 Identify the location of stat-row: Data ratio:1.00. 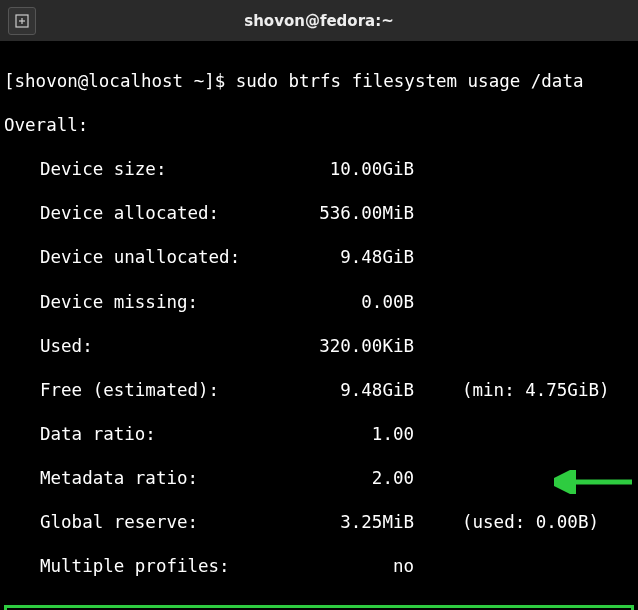
(319, 434).